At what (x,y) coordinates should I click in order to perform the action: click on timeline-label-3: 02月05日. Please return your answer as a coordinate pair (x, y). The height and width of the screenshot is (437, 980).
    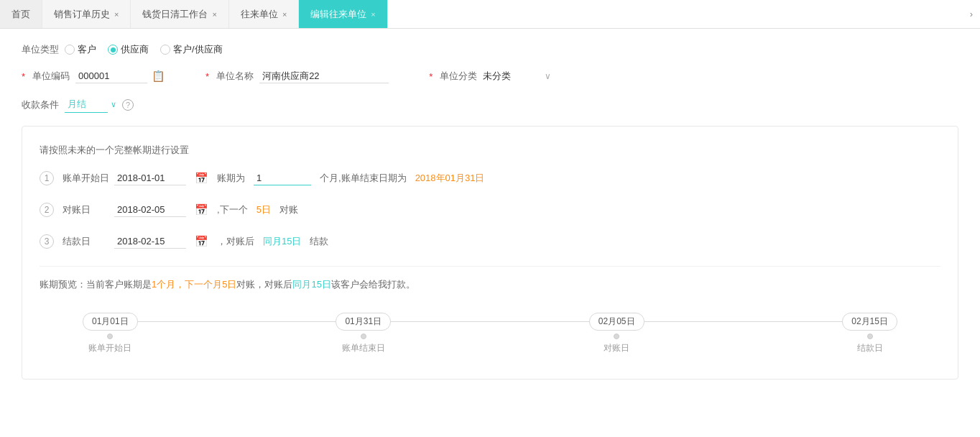
    Looking at the image, I should click on (616, 322).